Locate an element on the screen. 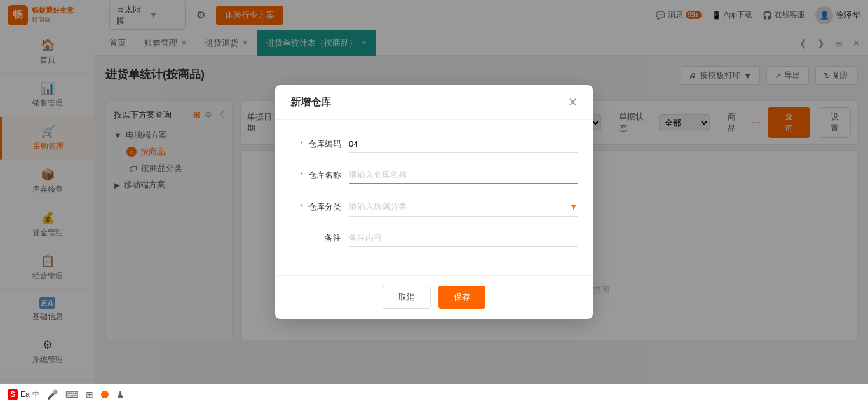  chess-icon-bottom: ♟ is located at coordinates (121, 394).